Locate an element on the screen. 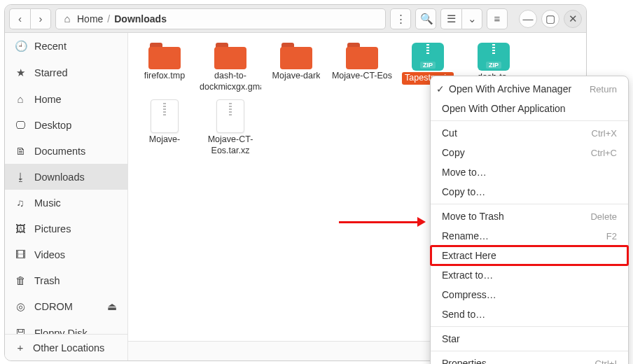 The width and height of the screenshot is (633, 364). sidebar-item-label: Recent is located at coordinates (50, 46).